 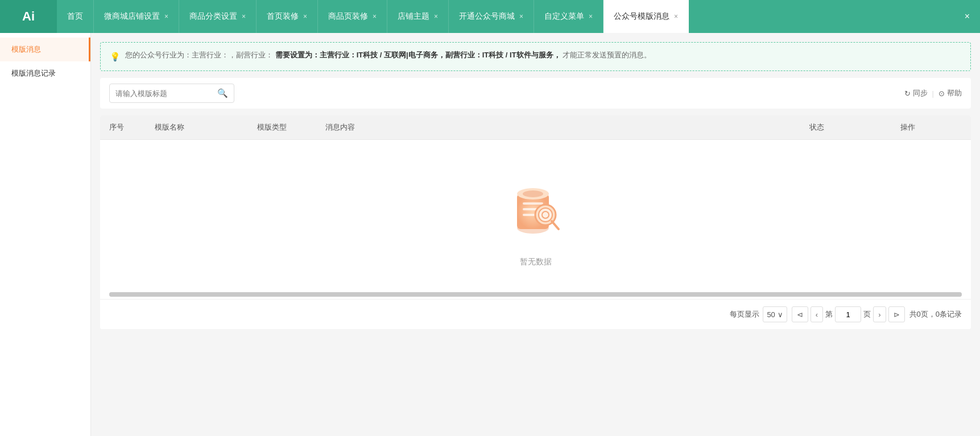 I want to click on table-col-index: 序号, so click(x=123, y=127).